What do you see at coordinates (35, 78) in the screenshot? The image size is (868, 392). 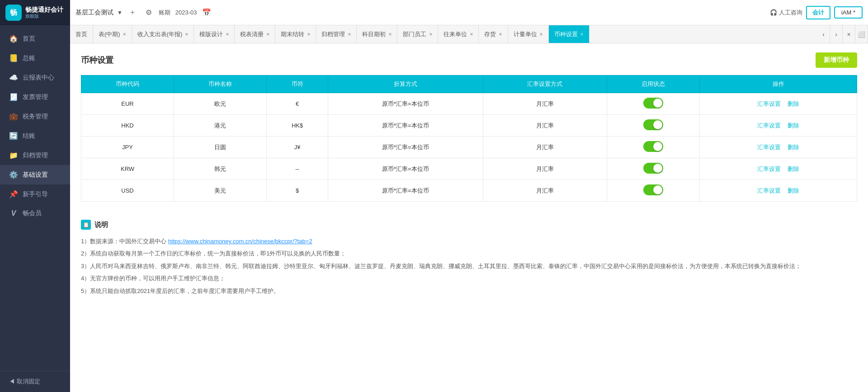 I see `sidebar-item-reports: ☁️ 云报表中心` at bounding box center [35, 78].